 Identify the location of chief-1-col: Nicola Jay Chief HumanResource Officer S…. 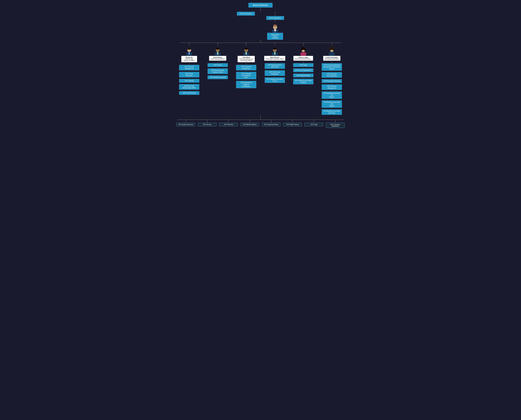
(189, 69).